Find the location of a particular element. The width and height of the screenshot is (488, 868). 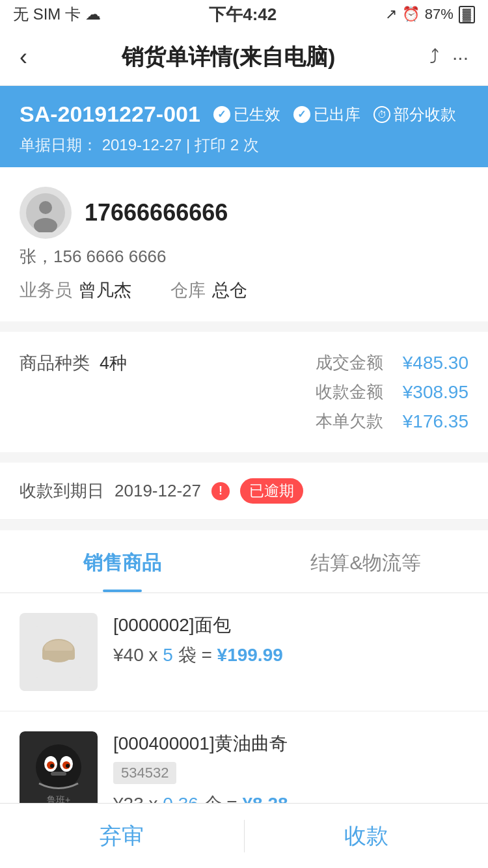

avatar is located at coordinates (46, 213).